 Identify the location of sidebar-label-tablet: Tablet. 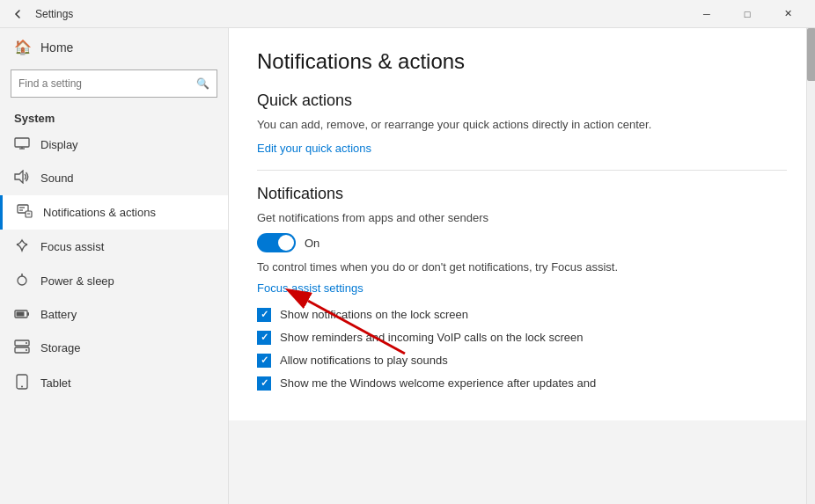
(56, 383).